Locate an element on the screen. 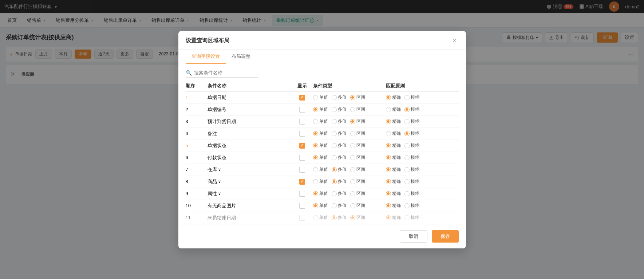  row2-condition-type: 单值 多值 区间 is located at coordinates (349, 109).